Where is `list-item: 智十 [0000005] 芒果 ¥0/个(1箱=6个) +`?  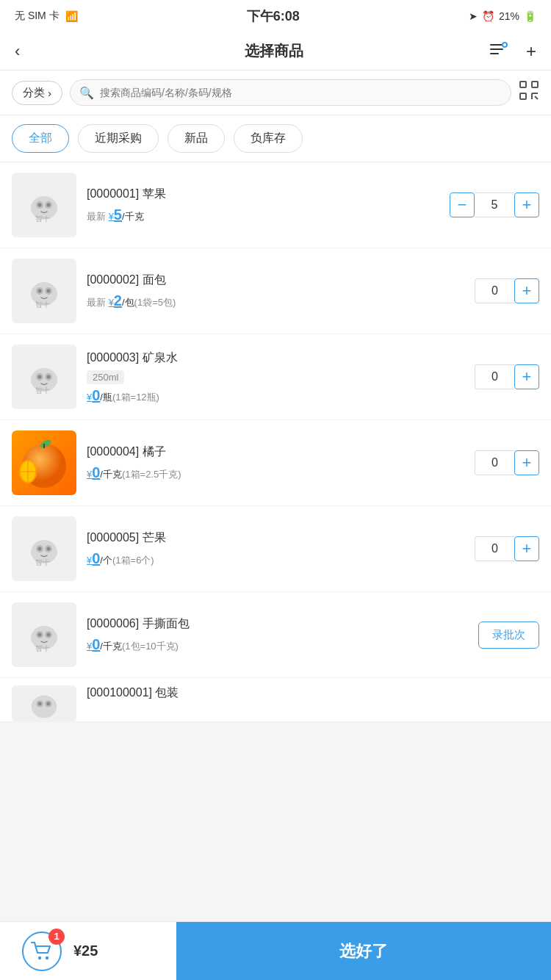
list-item: 智十 [0000005] 芒果 ¥0/个(1箱=6个) + is located at coordinates (276, 550).